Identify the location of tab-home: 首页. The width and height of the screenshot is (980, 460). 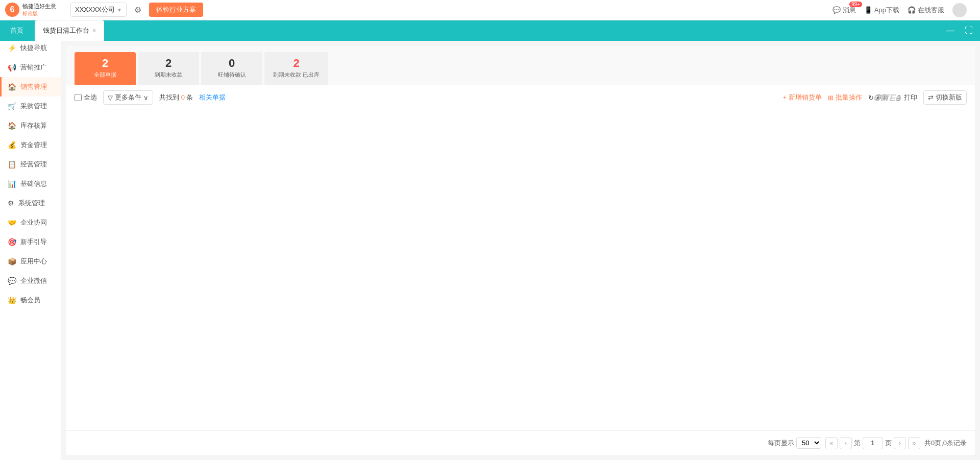
(17, 31).